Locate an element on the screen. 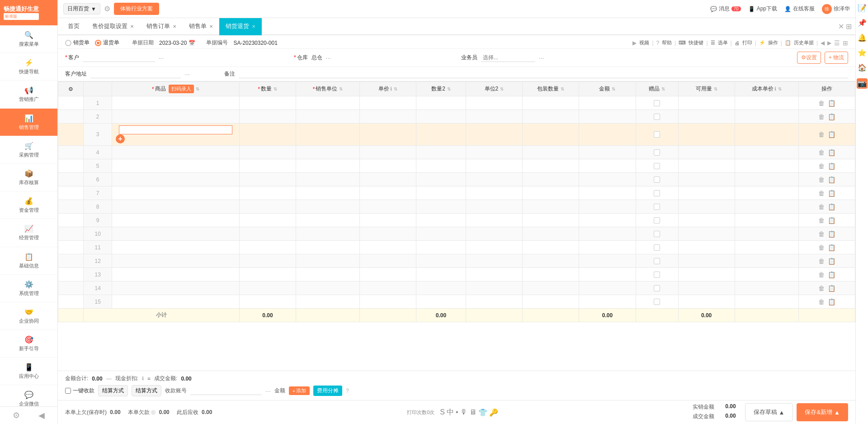 This screenshot has height=424, width=868. tab-close-sales-order: ✕ is located at coordinates (175, 26).